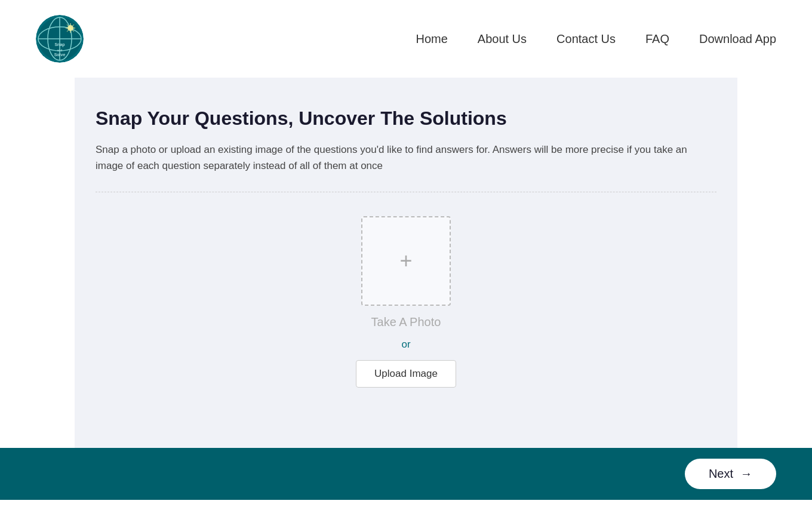 This screenshot has height=513, width=812. I want to click on or-label: or, so click(406, 345).